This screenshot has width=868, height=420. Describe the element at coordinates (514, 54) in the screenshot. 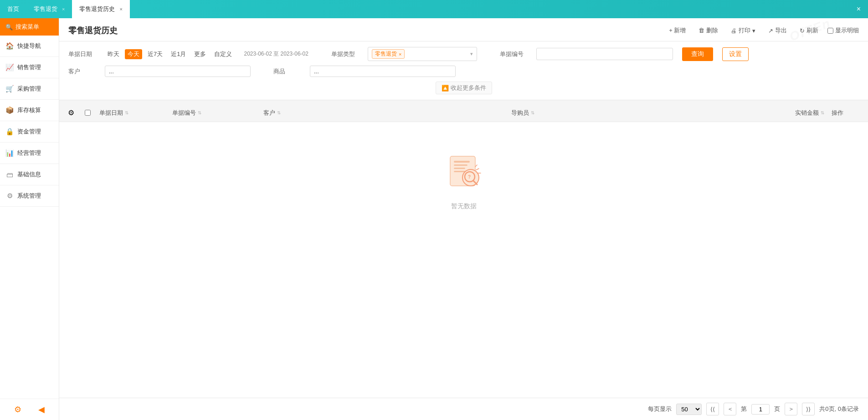

I see `bill-no-label: 单据编号` at that location.